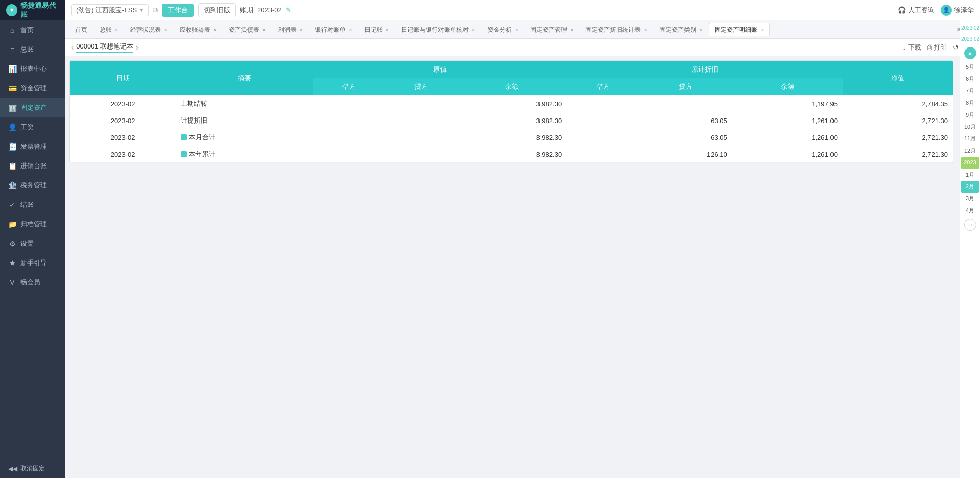 Image resolution: width=980 pixels, height=478 pixels. Describe the element at coordinates (198, 30) in the screenshot. I see `tab-ar-aging: 应收账龄表 ×` at that location.